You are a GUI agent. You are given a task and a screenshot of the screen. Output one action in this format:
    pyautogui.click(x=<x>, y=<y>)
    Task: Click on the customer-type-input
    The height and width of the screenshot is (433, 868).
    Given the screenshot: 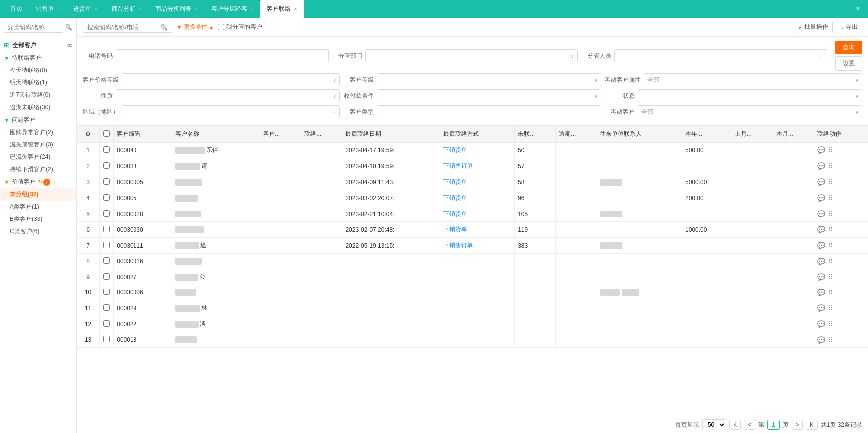 What is the action you would take?
    pyautogui.click(x=489, y=112)
    